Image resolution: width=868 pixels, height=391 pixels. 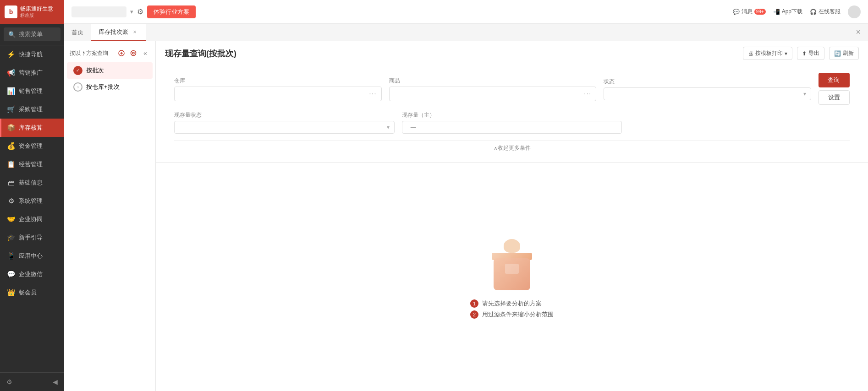 I want to click on tab-batch-ledger: 库存批次账 ×, so click(x=119, y=33).